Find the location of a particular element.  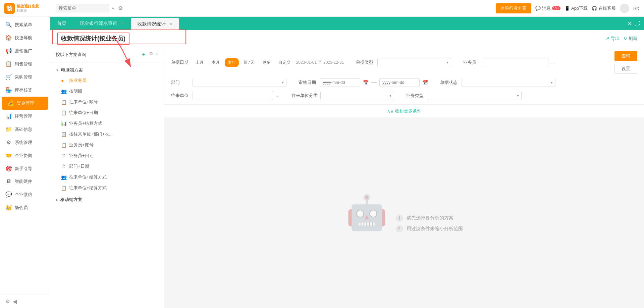

doc-status-label: 单据状态 is located at coordinates (449, 83).